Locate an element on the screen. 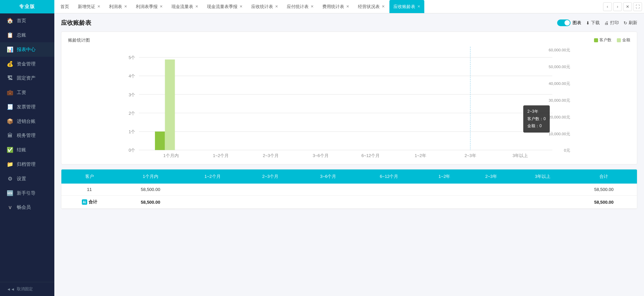 This screenshot has width=644, height=296. sidebar-label-member: 畅会员 is located at coordinates (24, 207).